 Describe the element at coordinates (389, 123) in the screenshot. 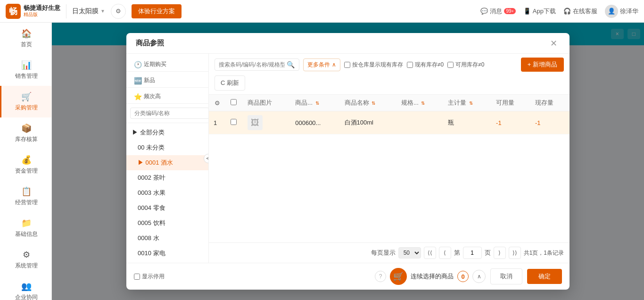

I see `table-row: 1 🖼 000600... 白酒100ml 瓶 -1 -1` at that location.